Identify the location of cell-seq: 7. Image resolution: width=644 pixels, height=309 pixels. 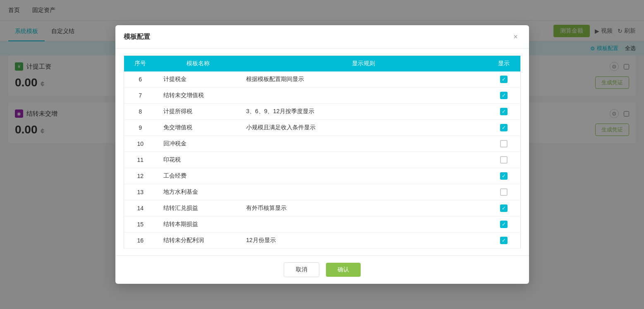
(140, 96).